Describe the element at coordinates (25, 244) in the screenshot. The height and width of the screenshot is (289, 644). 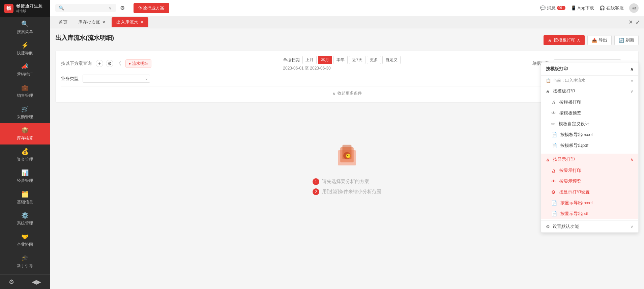
I see `enterprise-label: 企业协同` at that location.